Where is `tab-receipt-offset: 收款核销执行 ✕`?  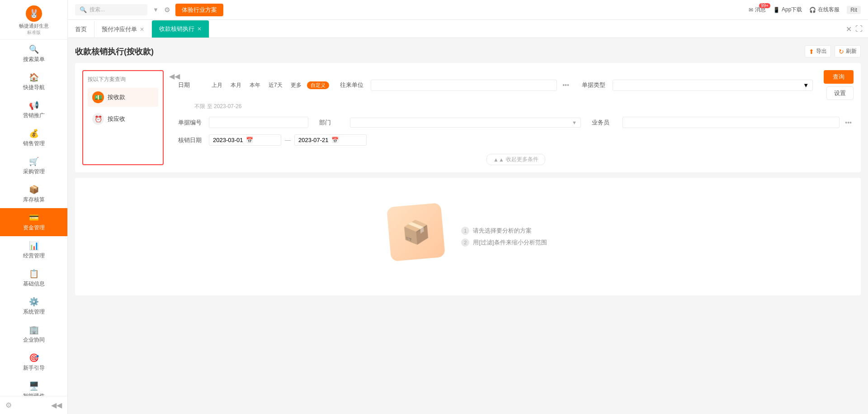
tab-receipt-offset: 收款核销执行 ✕ is located at coordinates (181, 29).